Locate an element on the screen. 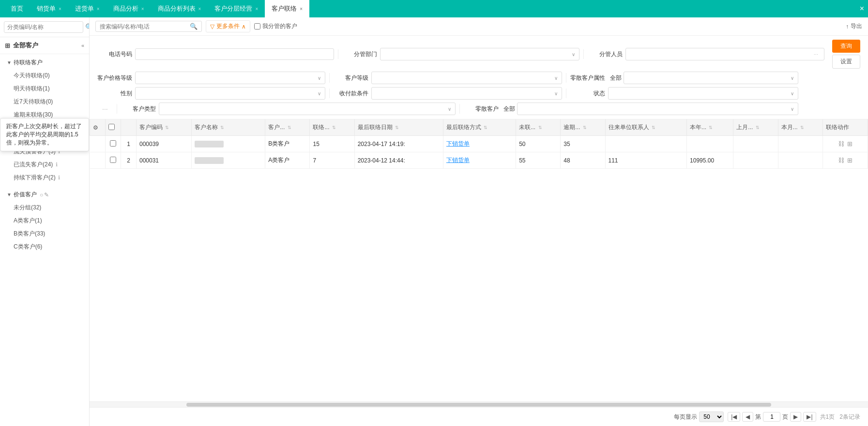 The image size is (868, 426). col-overdue-header: 逾期... ⇅ is located at coordinates (583, 128).